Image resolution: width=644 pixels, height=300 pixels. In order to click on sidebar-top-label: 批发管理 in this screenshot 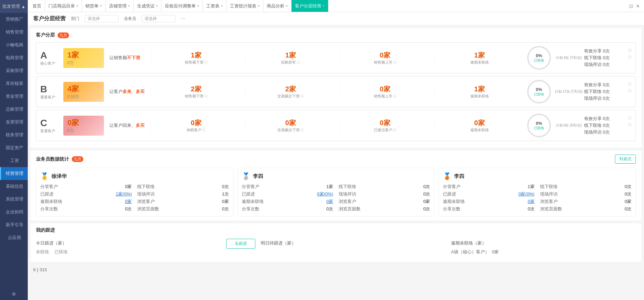, I will do `click(11, 6)`.